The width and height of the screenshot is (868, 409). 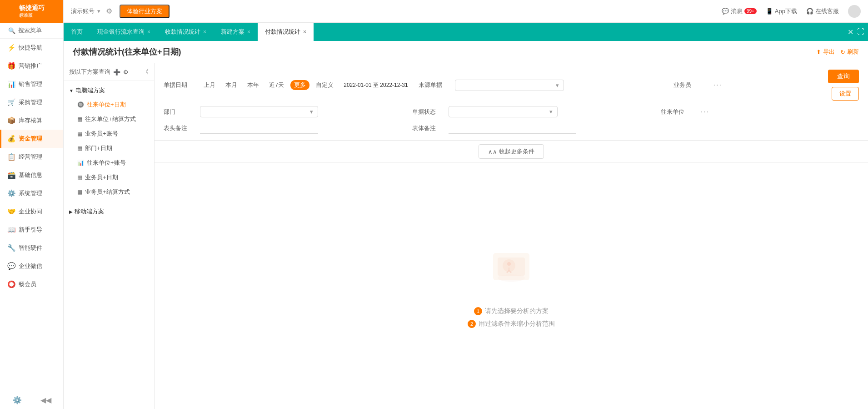 What do you see at coordinates (109, 134) in the screenshot?
I see `scheme-item-staff-account: ▦ 业务员+账号` at bounding box center [109, 134].